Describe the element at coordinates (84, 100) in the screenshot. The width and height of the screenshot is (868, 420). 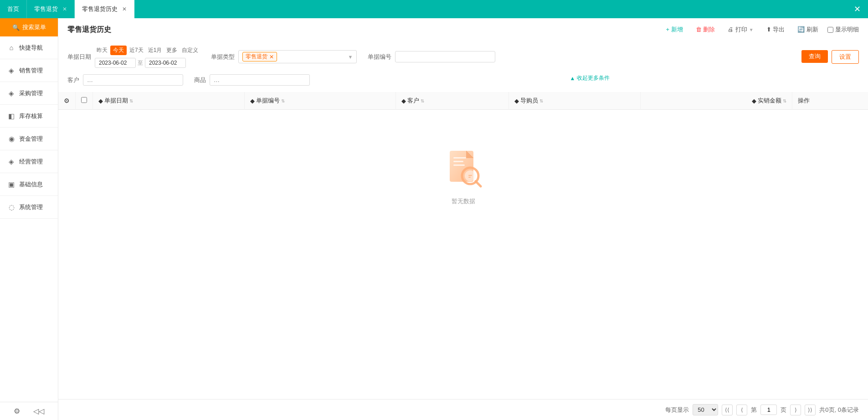
I see `select-all-checkbox` at that location.